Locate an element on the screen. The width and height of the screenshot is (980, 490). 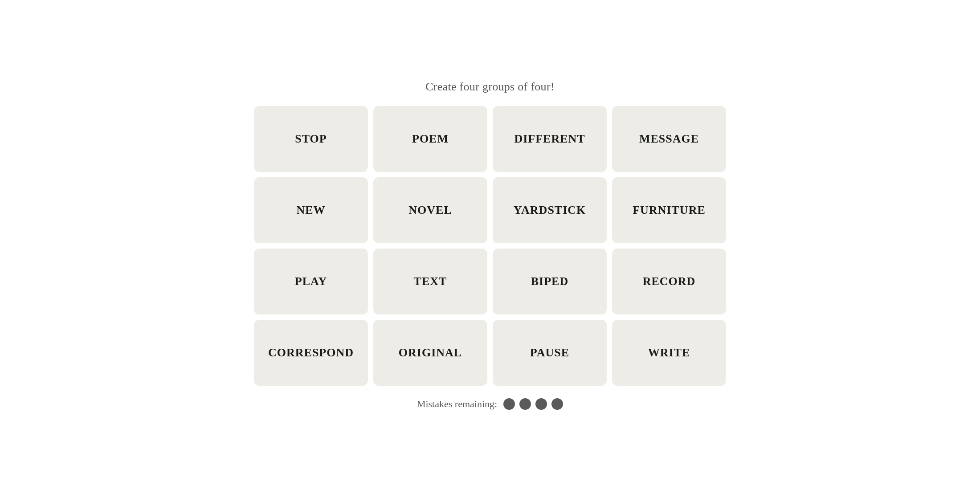
card-label-new: NEW is located at coordinates (311, 210).